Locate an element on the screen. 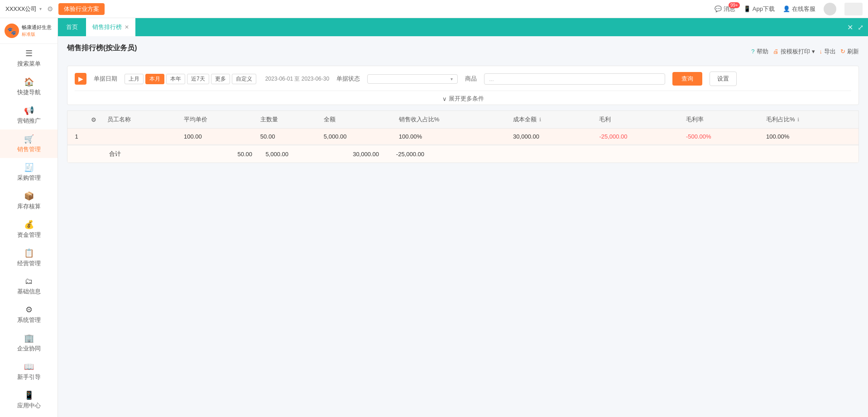 This screenshot has height=417, width=868. table-footer: 合计 50.00 5,000.00 30,000.00 -25,000.00 is located at coordinates (463, 154).